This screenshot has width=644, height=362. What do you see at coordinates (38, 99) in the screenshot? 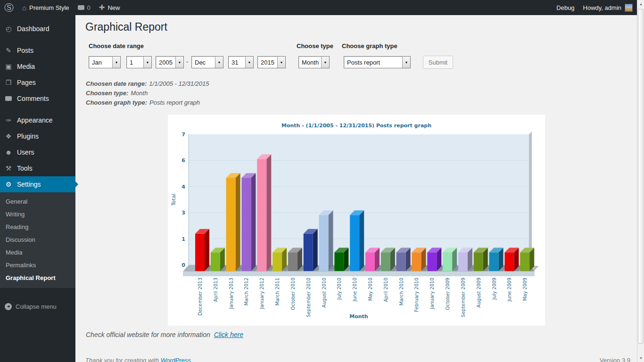
I see `sidebar-item-comments: Comments` at bounding box center [38, 99].